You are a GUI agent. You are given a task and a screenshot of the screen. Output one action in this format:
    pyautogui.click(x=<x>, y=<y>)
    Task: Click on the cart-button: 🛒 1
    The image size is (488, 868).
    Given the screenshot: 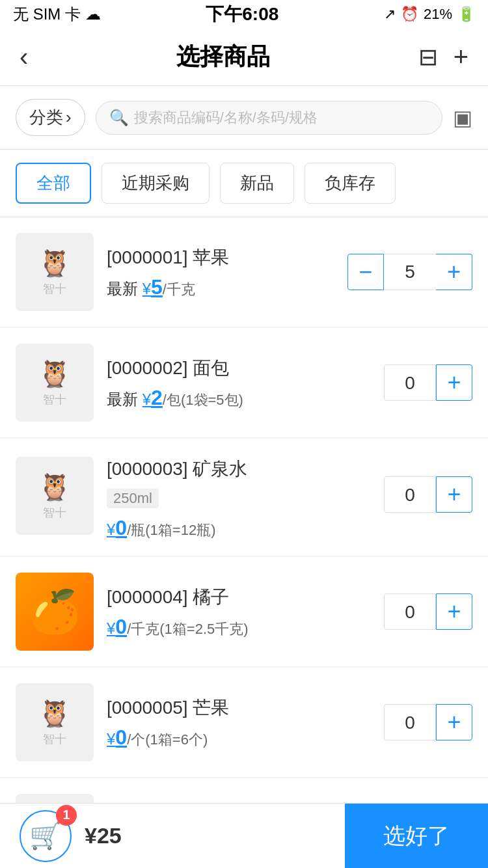 What is the action you would take?
    pyautogui.click(x=46, y=836)
    